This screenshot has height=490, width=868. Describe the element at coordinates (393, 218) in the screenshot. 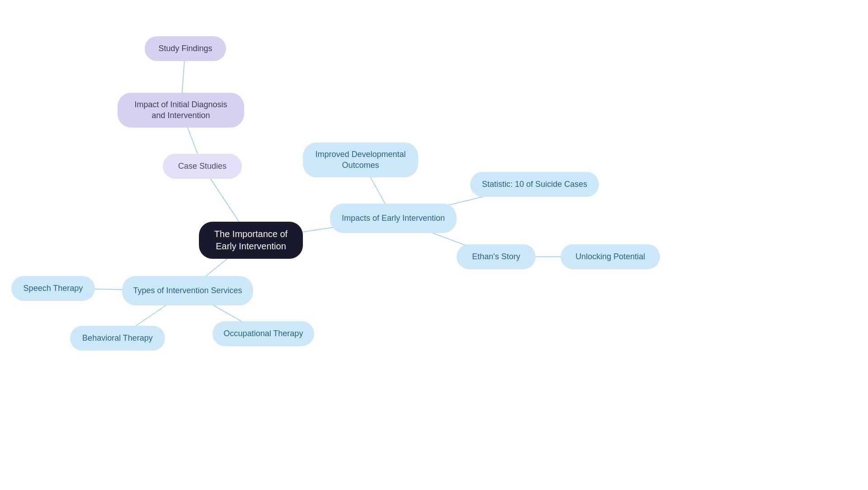

I see `node-impacts_early: Impacts of Early Intervention` at that location.